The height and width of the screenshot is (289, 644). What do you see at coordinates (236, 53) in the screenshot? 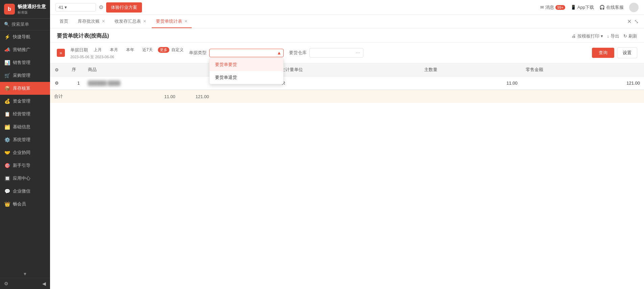
I see `type-filter-group: 单据类型 ▲ 要货单要货要货单退货` at bounding box center [236, 53].